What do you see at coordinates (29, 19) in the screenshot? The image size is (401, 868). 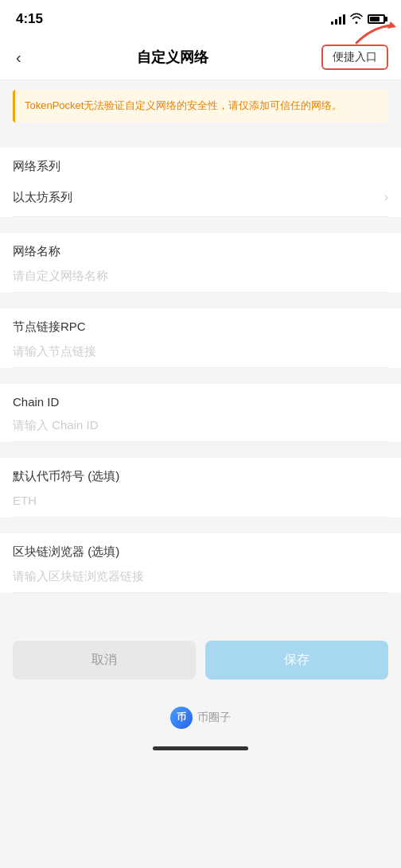 I see `status-time: 4:15` at bounding box center [29, 19].